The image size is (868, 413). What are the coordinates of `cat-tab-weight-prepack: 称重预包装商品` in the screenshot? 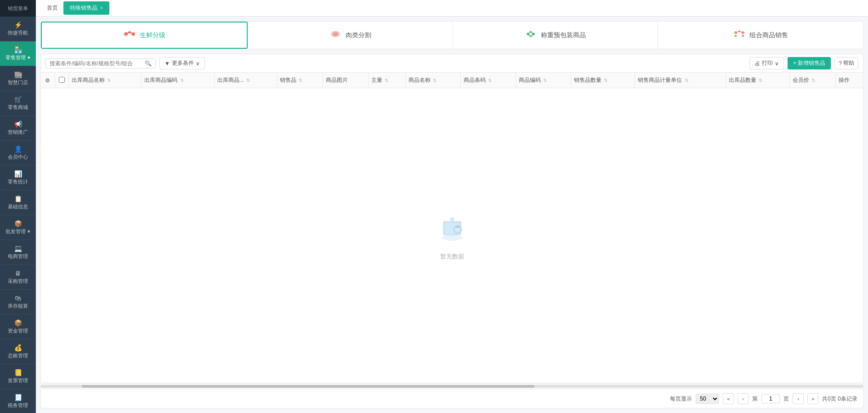 It's located at (556, 35).